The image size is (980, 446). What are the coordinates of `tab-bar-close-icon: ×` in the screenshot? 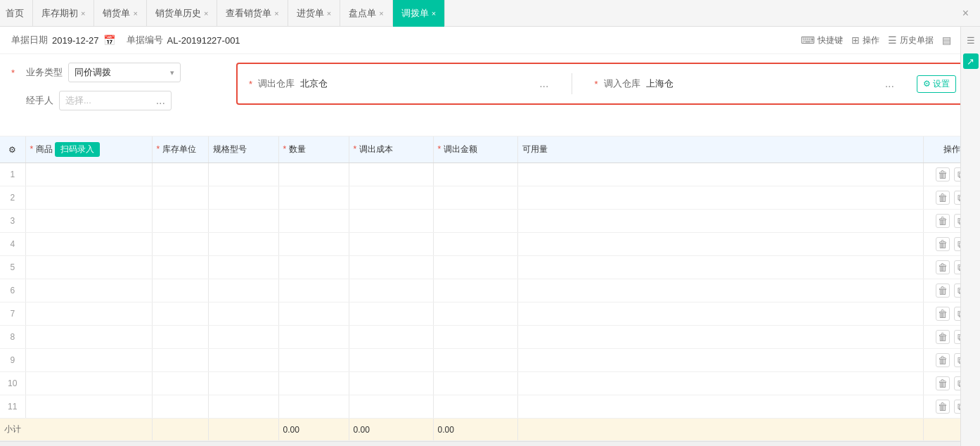 It's located at (966, 13).